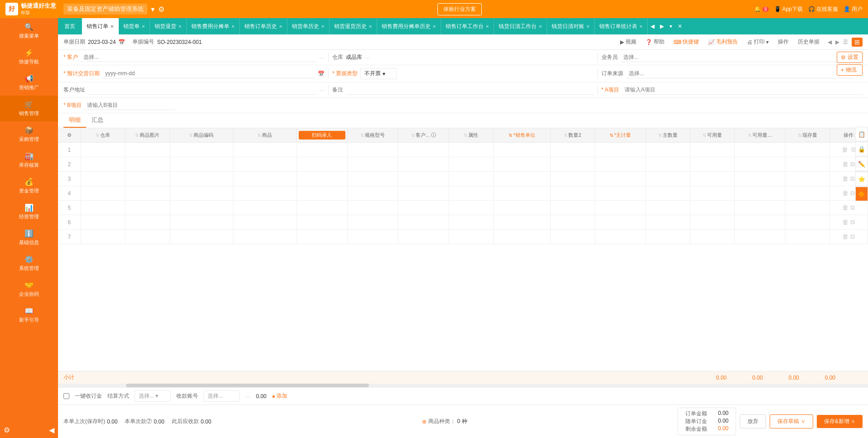 The width and height of the screenshot is (868, 438). Describe the element at coordinates (668, 135) in the screenshot. I see `col-main-qty: ⇅主数量` at that location.